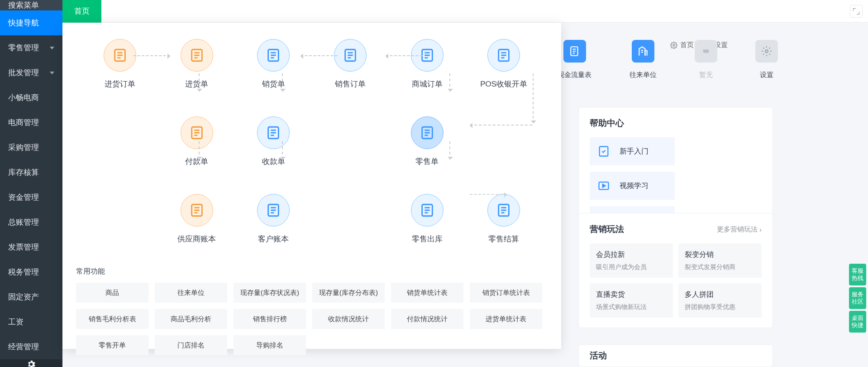  What do you see at coordinates (720, 300) in the screenshot?
I see `marketing-item-3: 多人拼团拼团购物享受优惠` at bounding box center [720, 300].